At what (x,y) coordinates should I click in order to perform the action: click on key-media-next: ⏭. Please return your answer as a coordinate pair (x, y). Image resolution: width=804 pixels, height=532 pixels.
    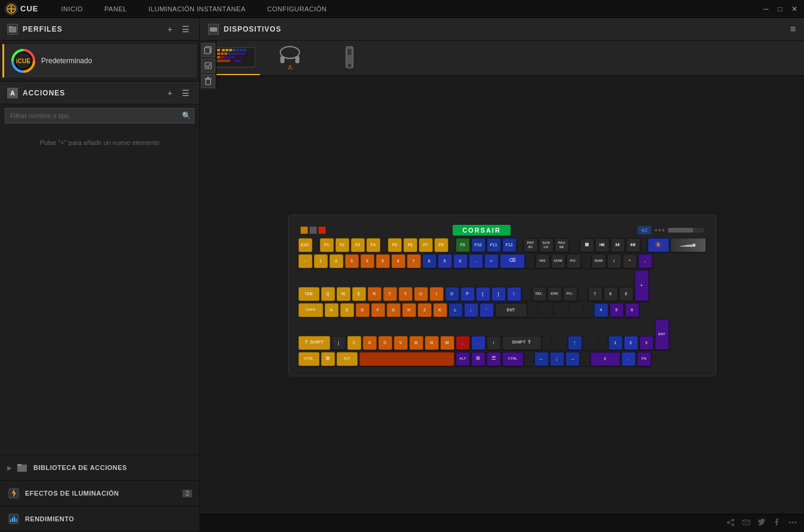
    Looking at the image, I should click on (633, 245).